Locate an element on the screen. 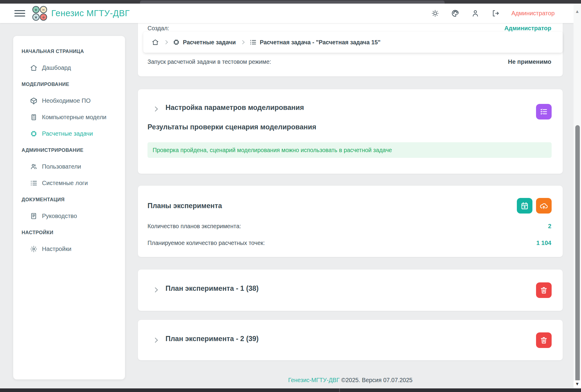 Image resolution: width=581 pixels, height=392 pixels. experiment-plan-1-title: План эксперимента - 1 (38) is located at coordinates (212, 289).